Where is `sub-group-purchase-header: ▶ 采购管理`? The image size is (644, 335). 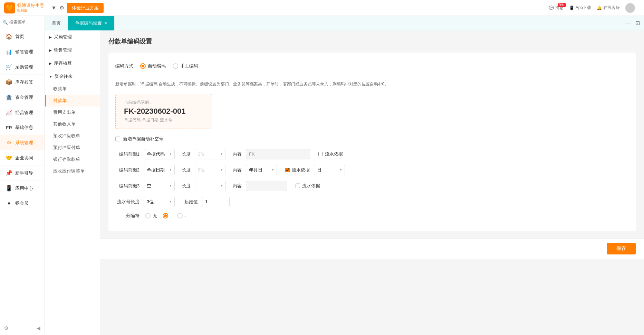
sub-group-purchase-header: ▶ 采购管理 is located at coordinates (73, 37).